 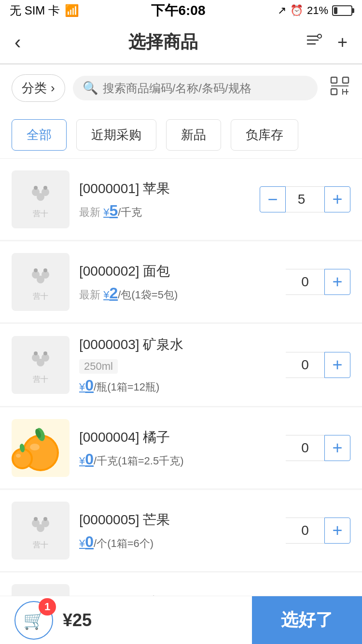 I want to click on product-name: [0000004] 橘子, so click(x=178, y=437).